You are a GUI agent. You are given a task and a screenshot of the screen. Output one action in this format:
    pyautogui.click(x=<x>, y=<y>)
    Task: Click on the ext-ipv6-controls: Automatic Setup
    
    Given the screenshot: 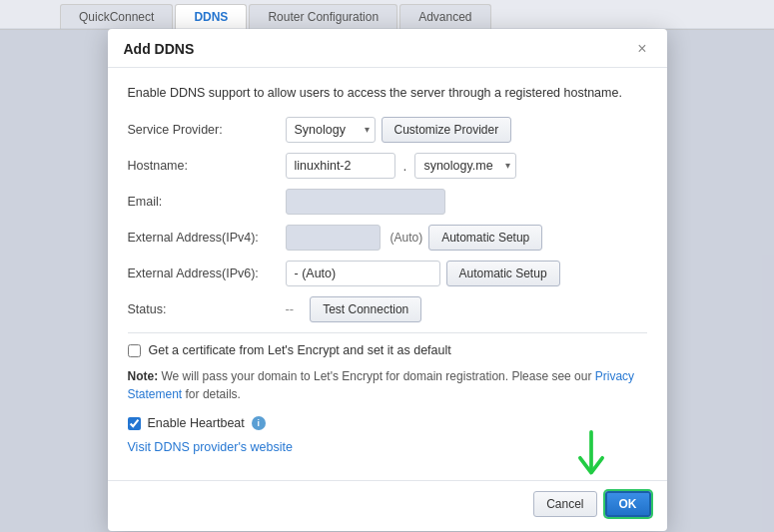 What is the action you would take?
    pyautogui.click(x=466, y=273)
    